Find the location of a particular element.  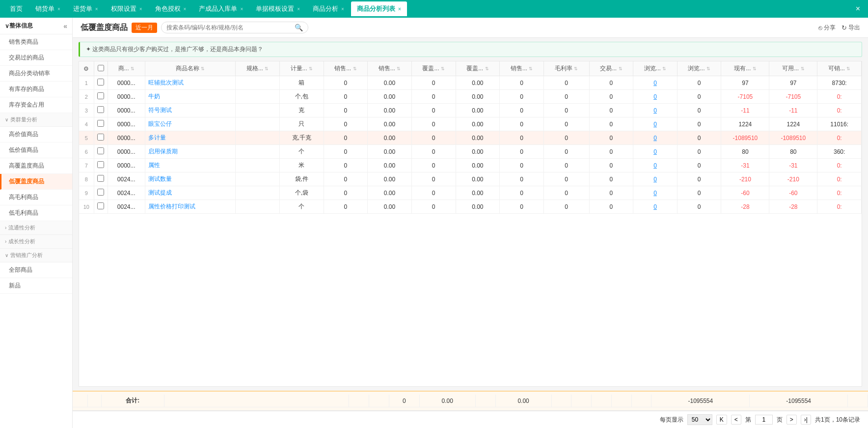

sidebar-item-high-value: 高价值商品 is located at coordinates (36, 135).